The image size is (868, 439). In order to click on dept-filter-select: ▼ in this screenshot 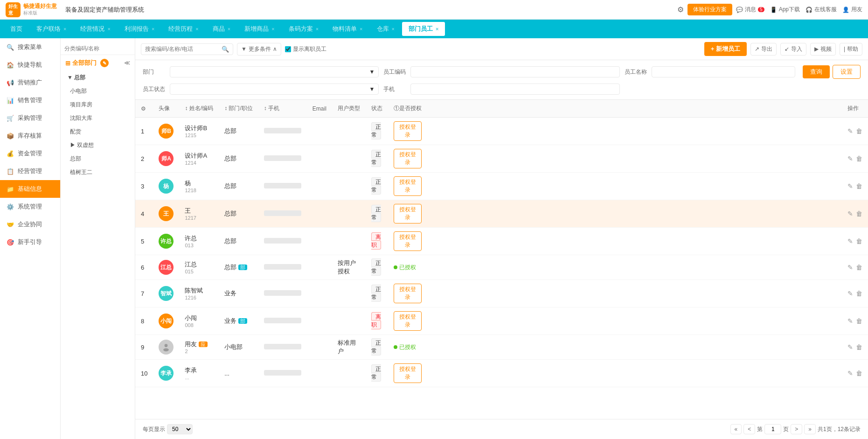, I will do `click(274, 72)`.